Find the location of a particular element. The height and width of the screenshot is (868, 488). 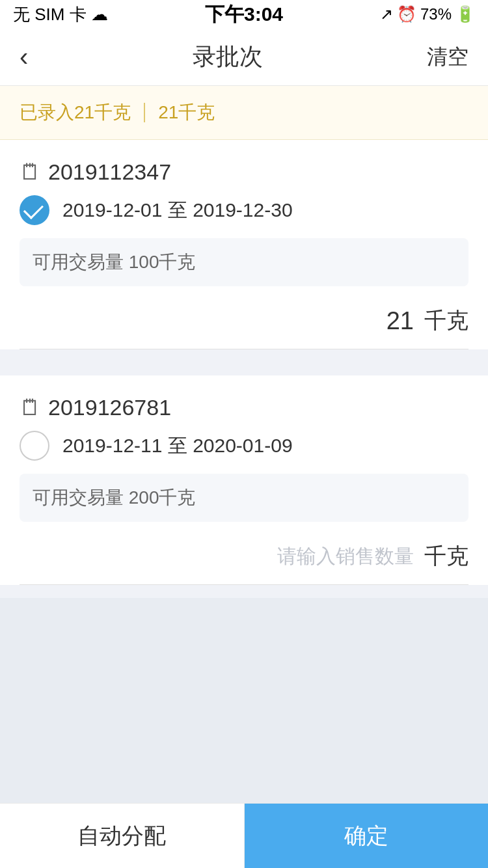

battery-text: 73% is located at coordinates (436, 14).